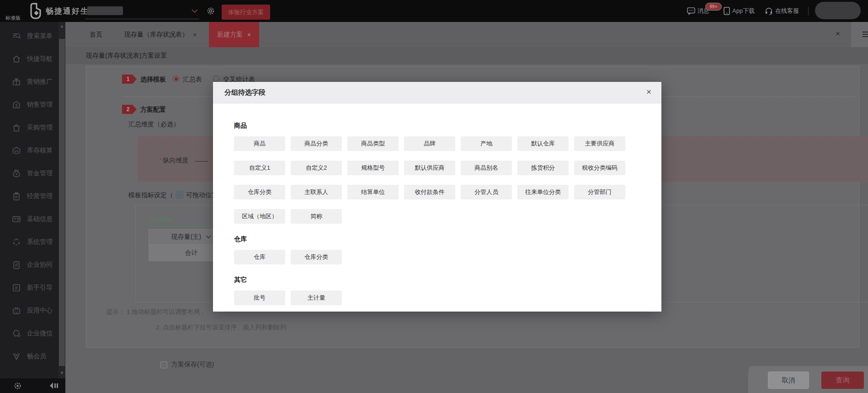 This screenshot has height=393, width=868. What do you see at coordinates (40, 334) in the screenshot?
I see `sidebar-item-label: 企业微信` at bounding box center [40, 334].